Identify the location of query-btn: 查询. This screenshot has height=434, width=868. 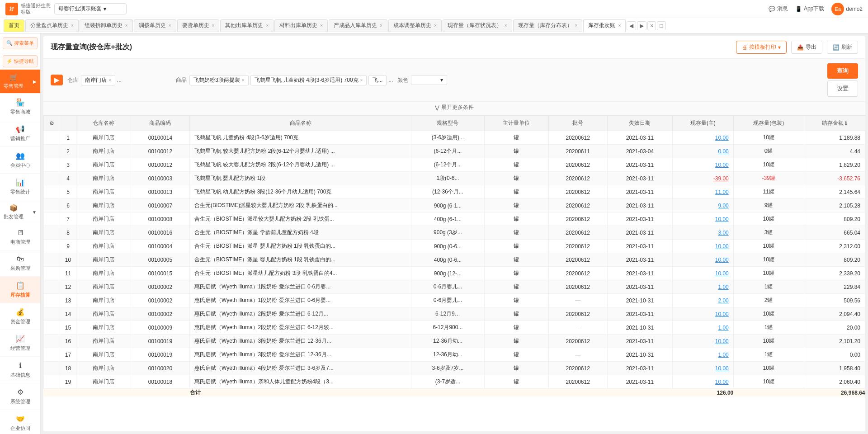
(843, 71).